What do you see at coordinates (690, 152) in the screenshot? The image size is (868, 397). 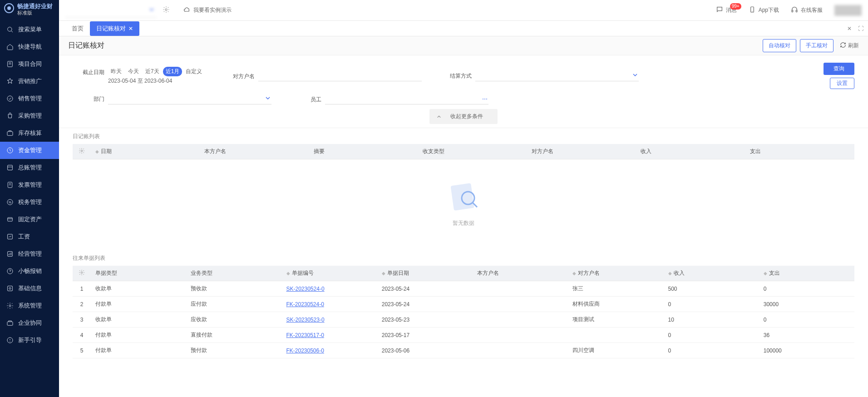 I see `journal-column: 收入` at bounding box center [690, 152].